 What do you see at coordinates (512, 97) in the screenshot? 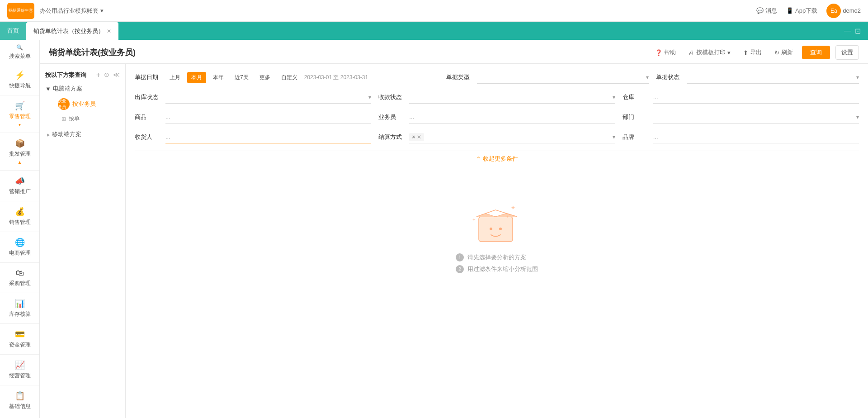
I see `receiptstatus-dropdown` at bounding box center [512, 97].